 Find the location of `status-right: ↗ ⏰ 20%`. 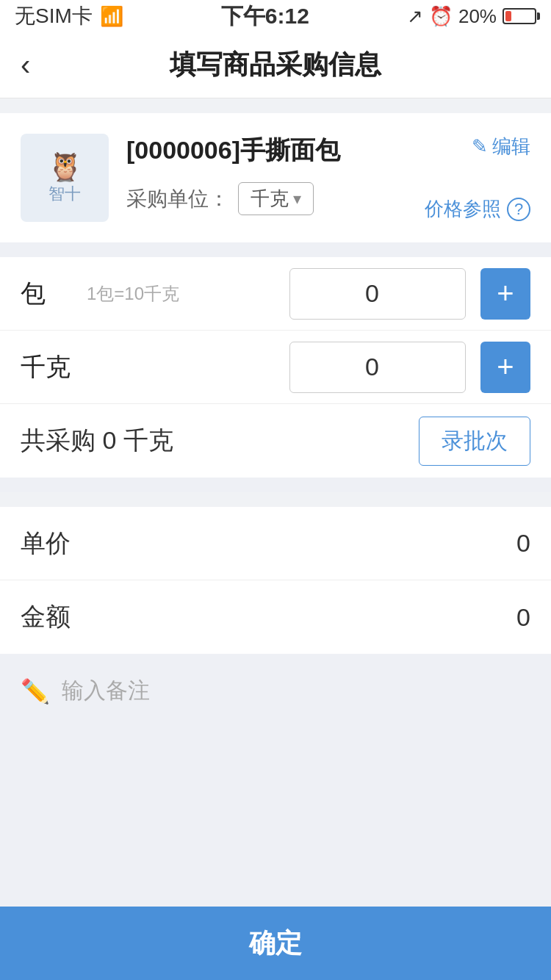

status-right: ↗ ⏰ 20% is located at coordinates (472, 16).